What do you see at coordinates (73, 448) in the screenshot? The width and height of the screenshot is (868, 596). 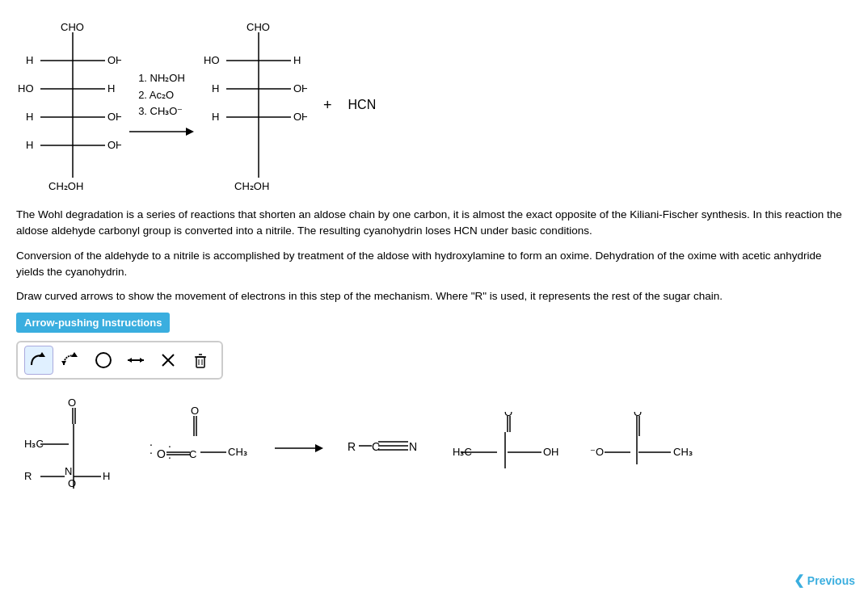 I see `molecule-1-svg: O H₃C N O R H` at bounding box center [73, 448].